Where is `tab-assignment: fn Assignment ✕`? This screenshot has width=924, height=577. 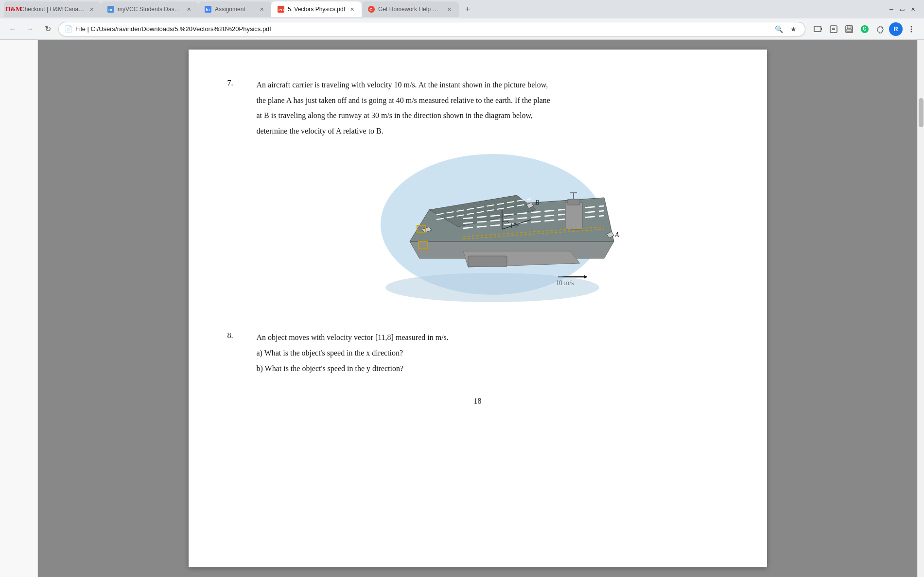
tab-assignment: fn Assignment ✕ is located at coordinates (235, 9).